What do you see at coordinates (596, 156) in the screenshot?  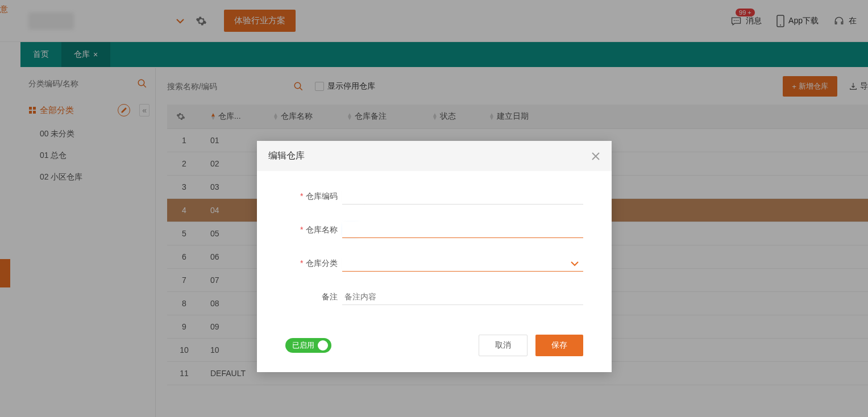 I see `close-icon` at bounding box center [596, 156].